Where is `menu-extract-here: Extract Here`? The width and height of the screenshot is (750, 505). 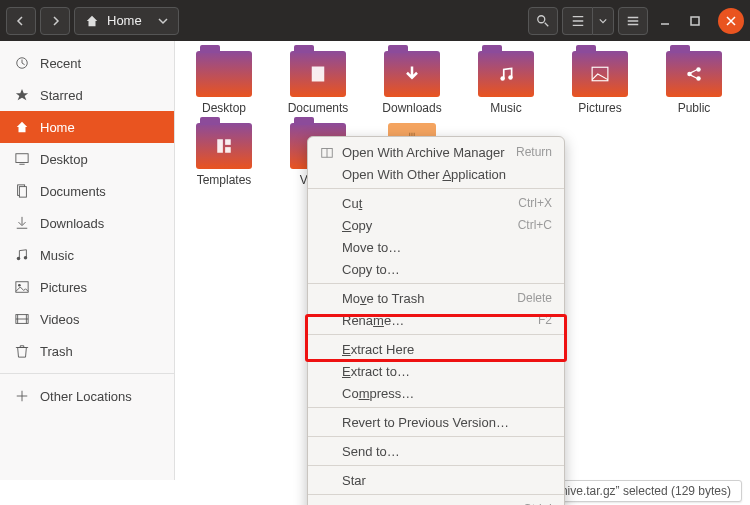 menu-extract-here: Extract Here is located at coordinates (436, 349).